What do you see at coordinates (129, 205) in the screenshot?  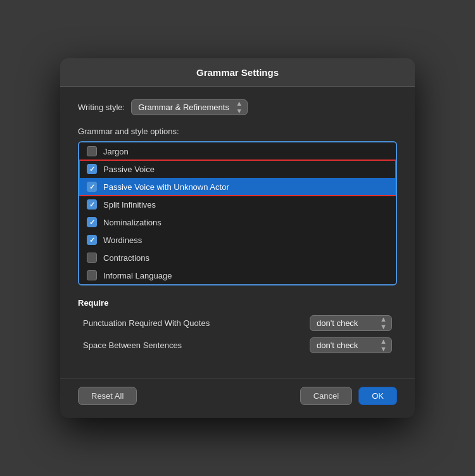 I see `item-label-split-infinitives: Split Infinitives` at bounding box center [129, 205].